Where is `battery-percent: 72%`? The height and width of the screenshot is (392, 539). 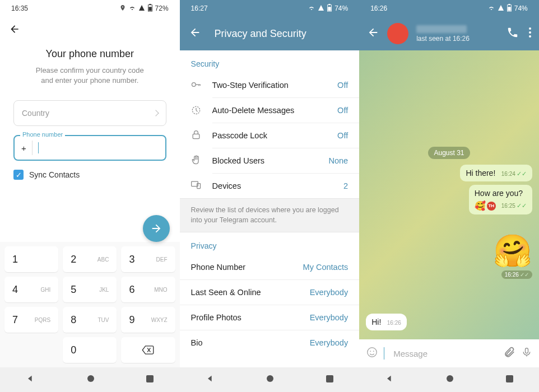
battery-percent: 72% is located at coordinates (162, 8).